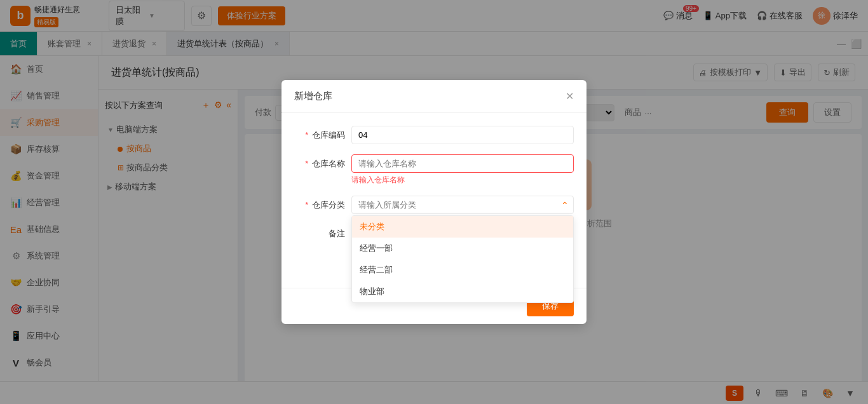 This screenshot has width=868, height=404. Describe the element at coordinates (463, 135) in the screenshot. I see `code-input` at that location.